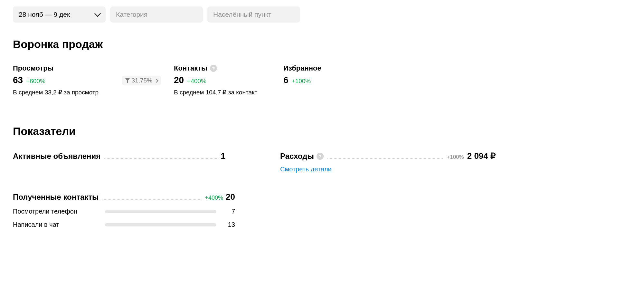 Image resolution: width=644 pixels, height=297 pixels. What do you see at coordinates (297, 156) in the screenshot?
I see `expenses-label: Расходы` at bounding box center [297, 156].